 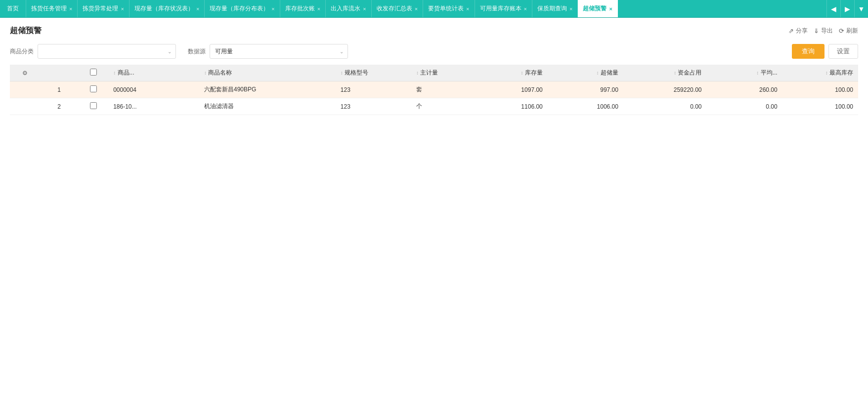 I want to click on col-header-name: ↕ 商品名称, so click(x=267, y=73).